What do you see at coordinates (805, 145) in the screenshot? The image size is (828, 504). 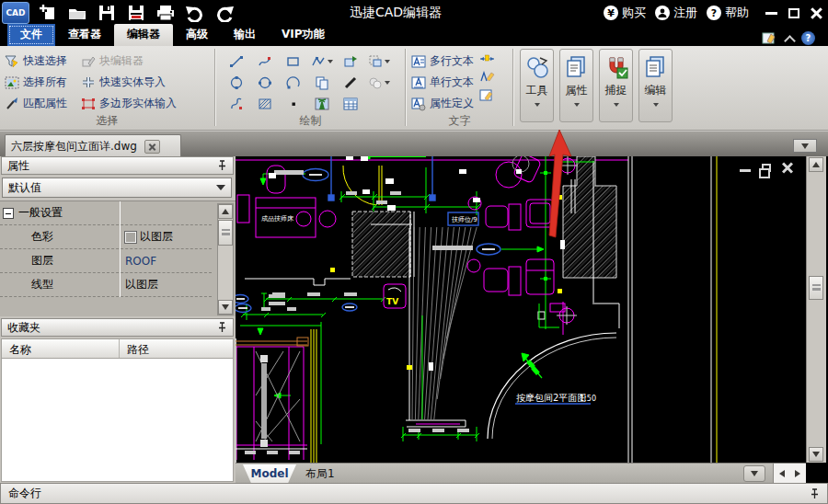 I see `tab-list-dropdown-button` at bounding box center [805, 145].